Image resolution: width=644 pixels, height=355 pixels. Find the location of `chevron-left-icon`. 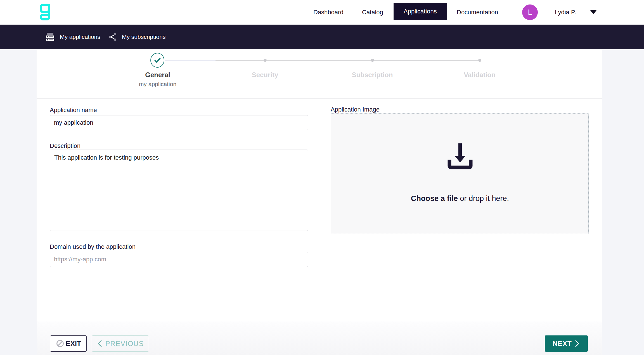

chevron-left-icon is located at coordinates (100, 344).